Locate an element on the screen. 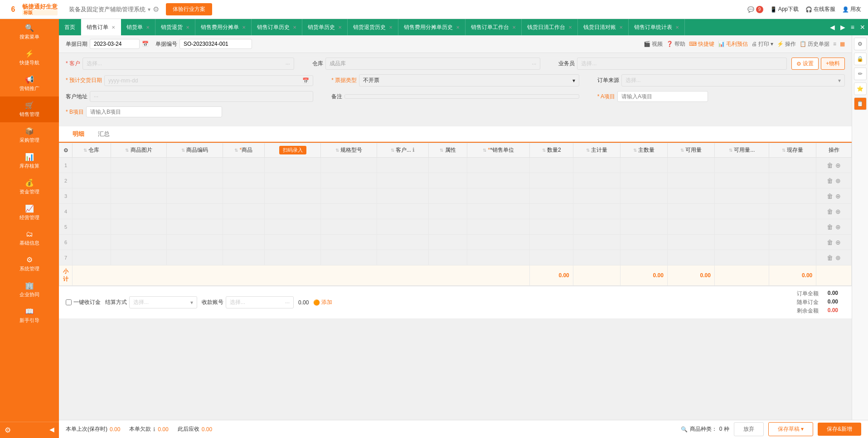  system-name-dropdown-icon: ▾ is located at coordinates (149, 10).